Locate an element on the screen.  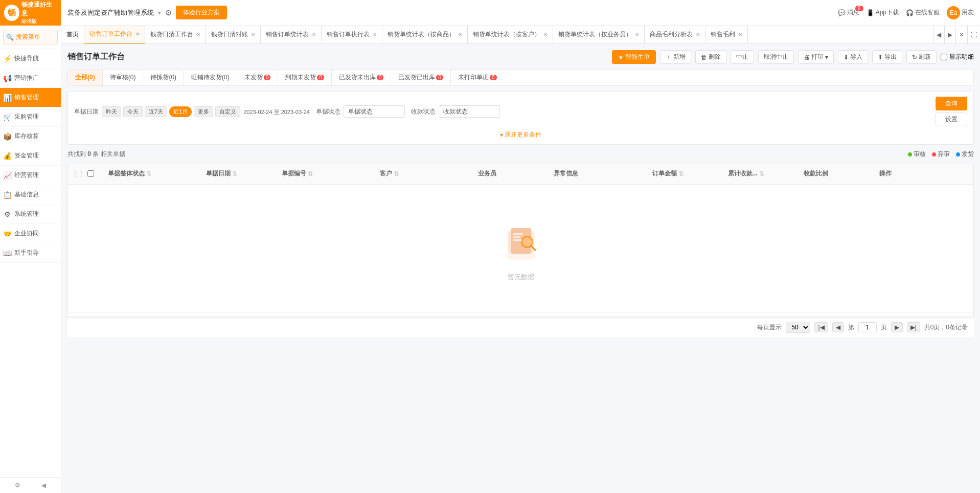
sidebar-item-system: ⚙ 系统管理 is located at coordinates (31, 214).